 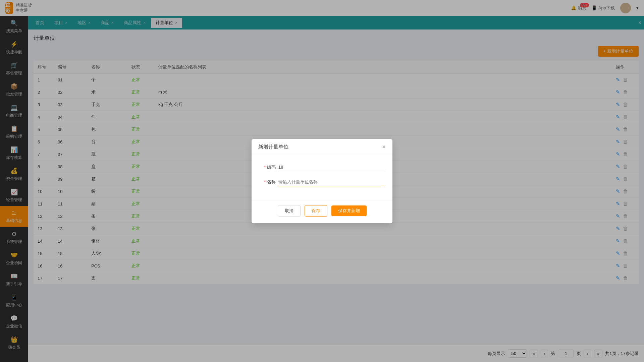 I want to click on code-required-mark: *, so click(x=265, y=167).